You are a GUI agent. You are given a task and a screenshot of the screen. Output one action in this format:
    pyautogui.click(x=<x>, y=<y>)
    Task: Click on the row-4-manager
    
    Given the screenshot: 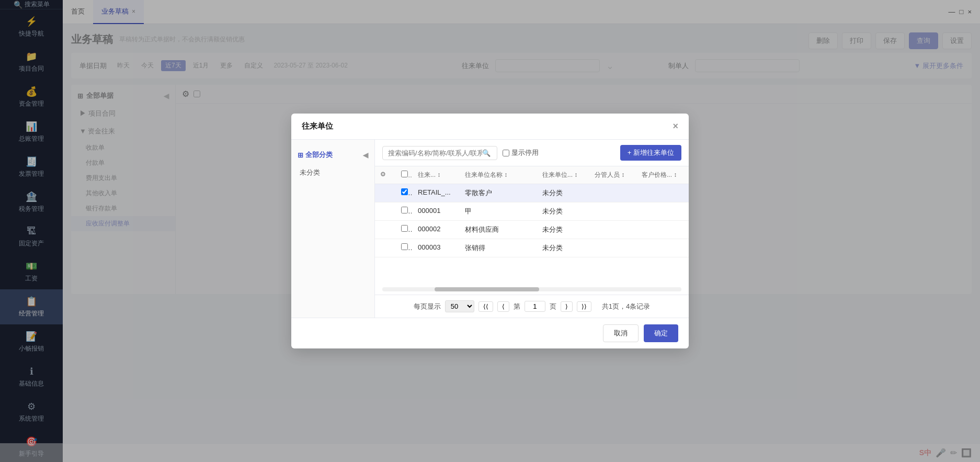 What is the action you would take?
    pyautogui.click(x=613, y=248)
    